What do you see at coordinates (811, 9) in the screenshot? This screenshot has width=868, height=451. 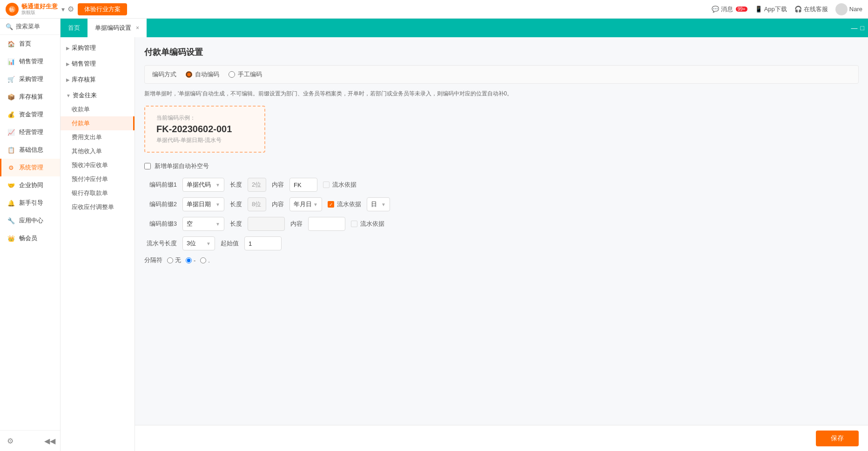 I see `online-service-item: 🎧 在线客服` at bounding box center [811, 9].